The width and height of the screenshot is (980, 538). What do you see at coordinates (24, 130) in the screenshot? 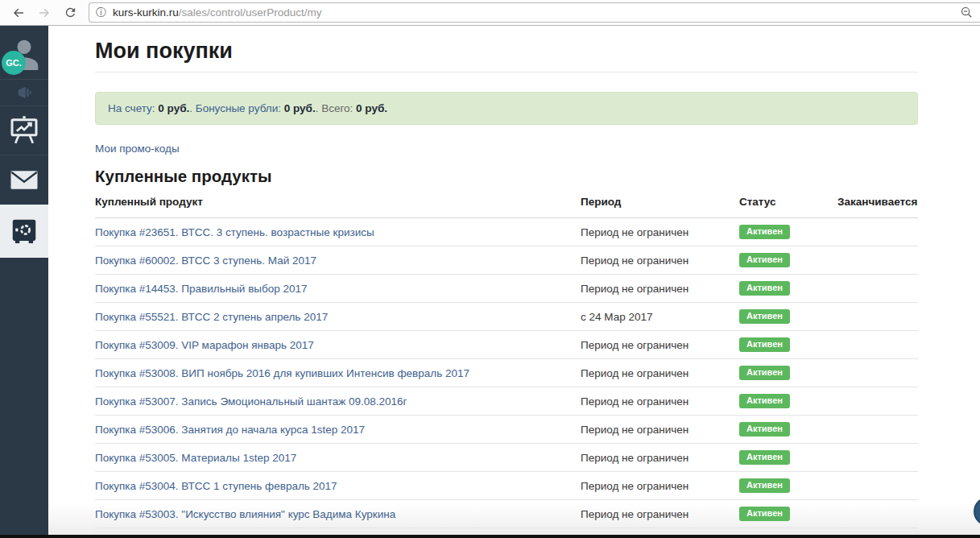
I see `sidebar-item-statistics` at bounding box center [24, 130].